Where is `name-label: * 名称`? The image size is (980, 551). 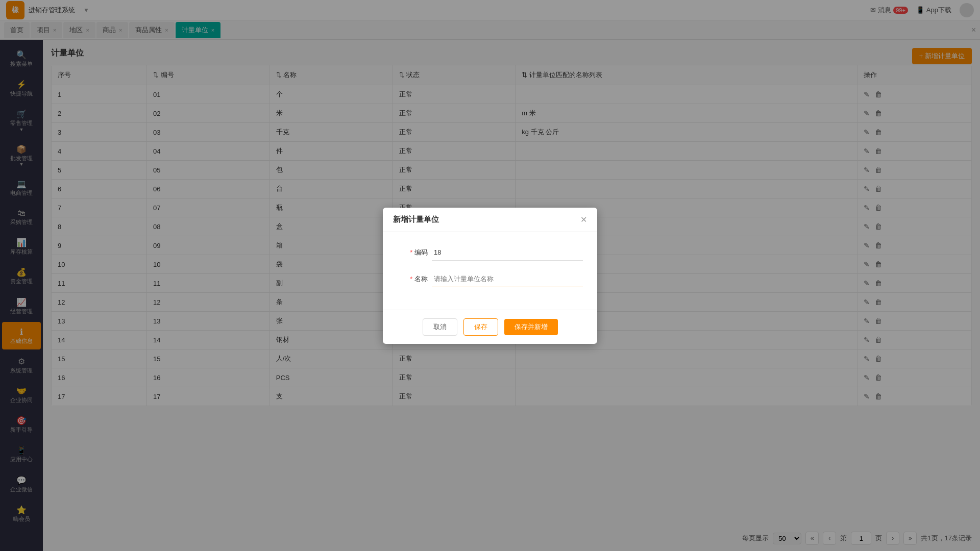 name-label: * 名称 is located at coordinates (412, 279).